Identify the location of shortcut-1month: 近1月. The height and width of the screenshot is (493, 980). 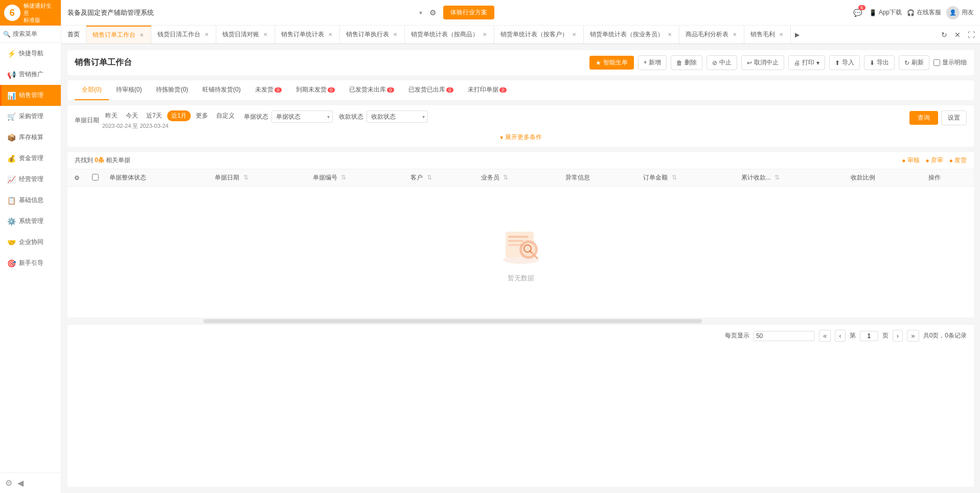
(179, 116).